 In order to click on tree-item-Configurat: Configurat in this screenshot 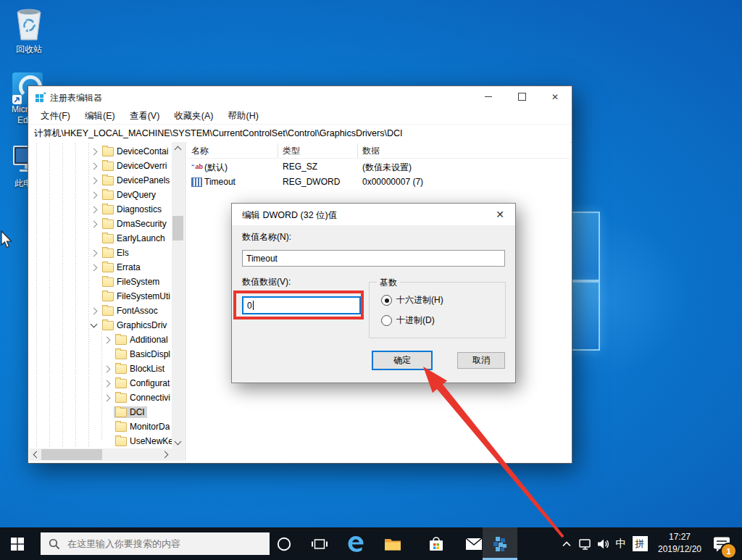, I will do `click(107, 383)`.